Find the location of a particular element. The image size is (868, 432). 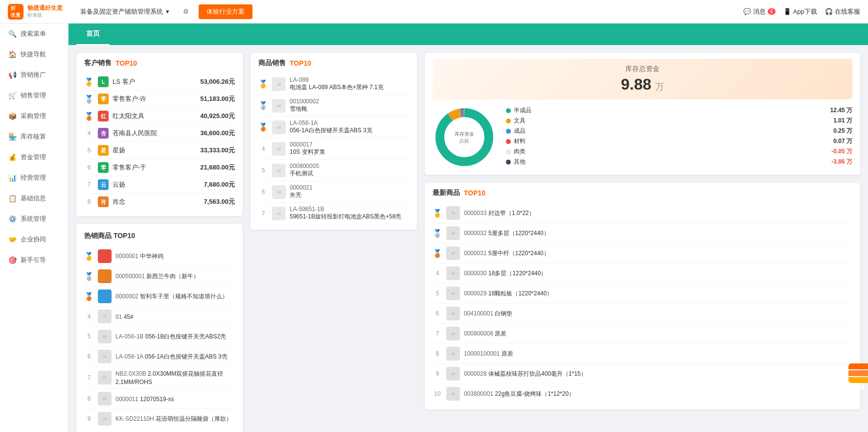

system-selector: 装备及固定资产辅助管理系统 ▾ is located at coordinates (125, 12).